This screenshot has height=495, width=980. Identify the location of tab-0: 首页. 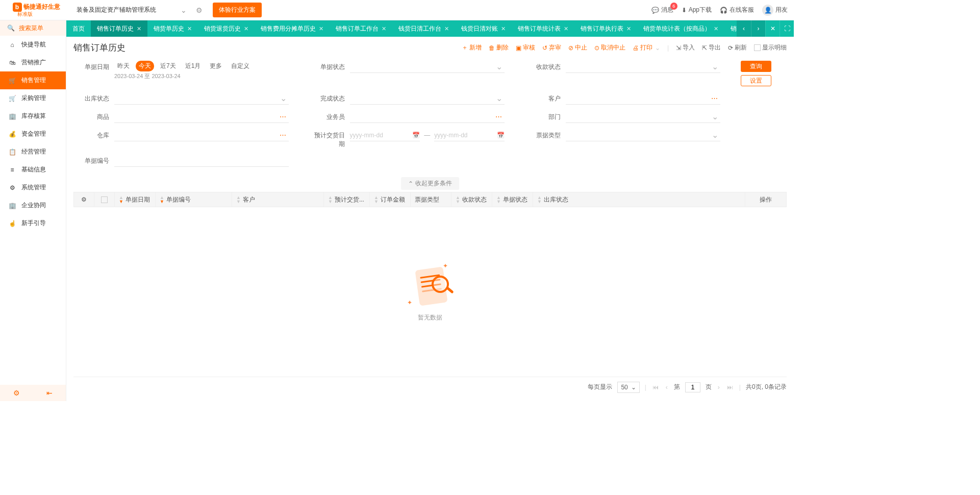
(79, 29).